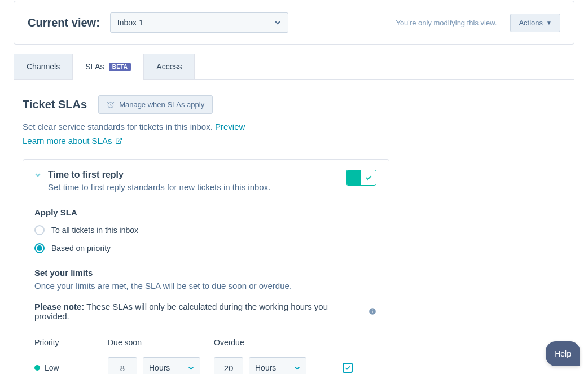  Describe the element at coordinates (205, 273) in the screenshot. I see `limits-title: Set your limits` at that location.